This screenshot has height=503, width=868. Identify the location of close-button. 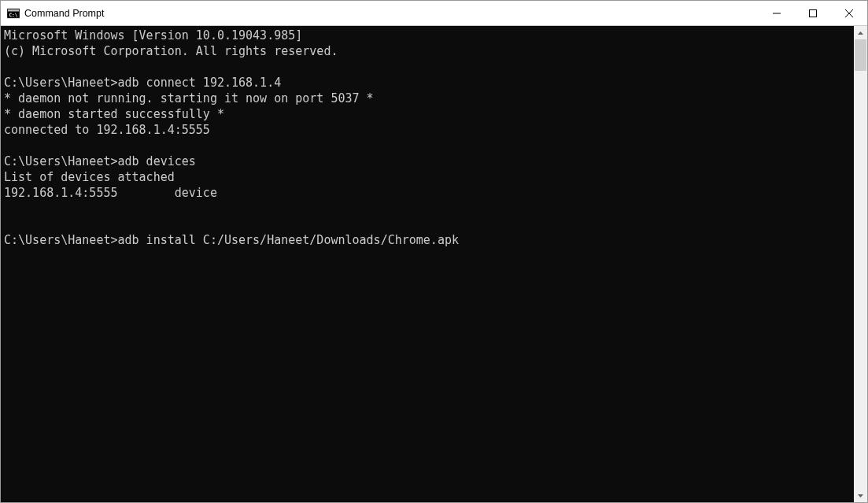
(849, 13).